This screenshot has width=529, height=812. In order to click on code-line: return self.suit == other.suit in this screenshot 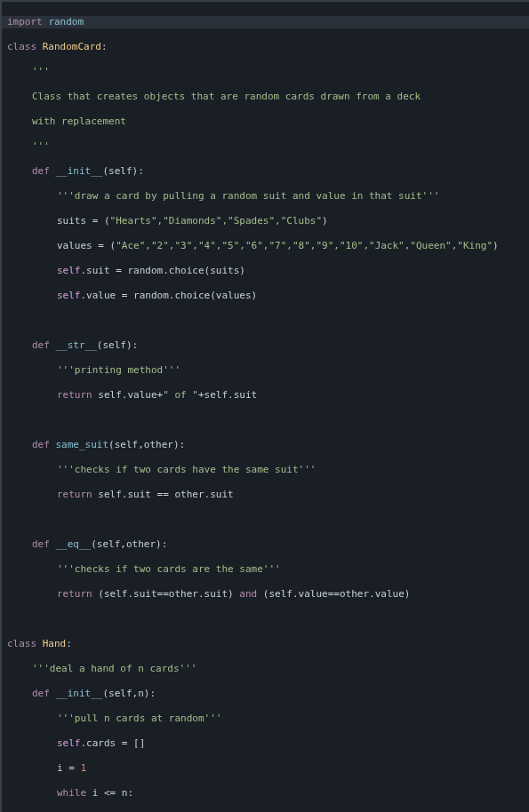, I will do `click(265, 495)`.